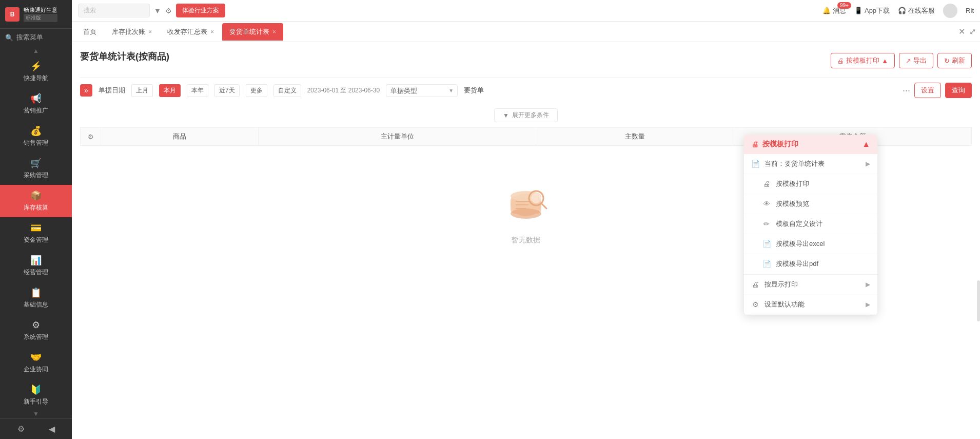  What do you see at coordinates (36, 201) in the screenshot?
I see `sidebar-item-inventory: 📦 库存核算` at bounding box center [36, 201].